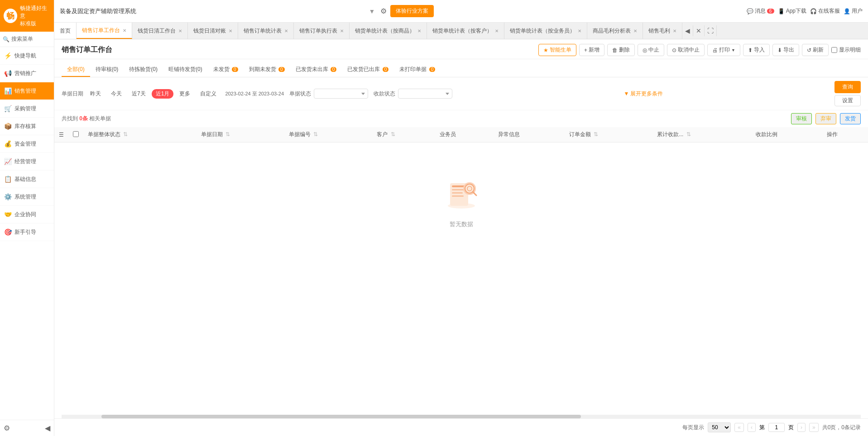  I want to click on import-btn: ⬆ 导入, so click(756, 50).